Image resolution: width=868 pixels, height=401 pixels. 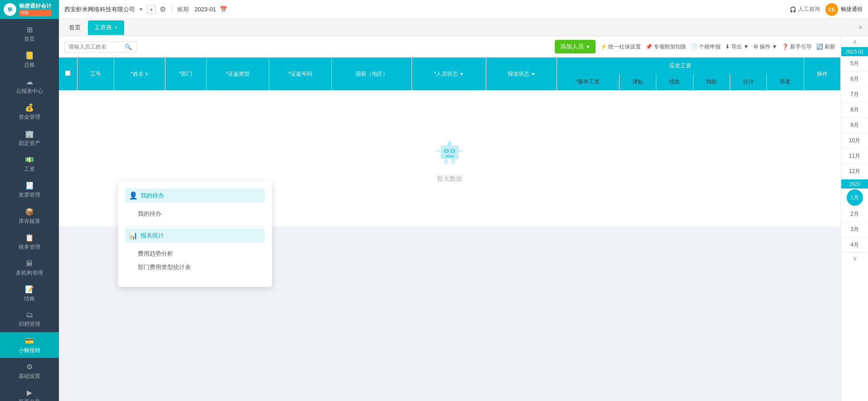 What do you see at coordinates (649, 47) in the screenshot?
I see `special-icon: 📌` at bounding box center [649, 47].